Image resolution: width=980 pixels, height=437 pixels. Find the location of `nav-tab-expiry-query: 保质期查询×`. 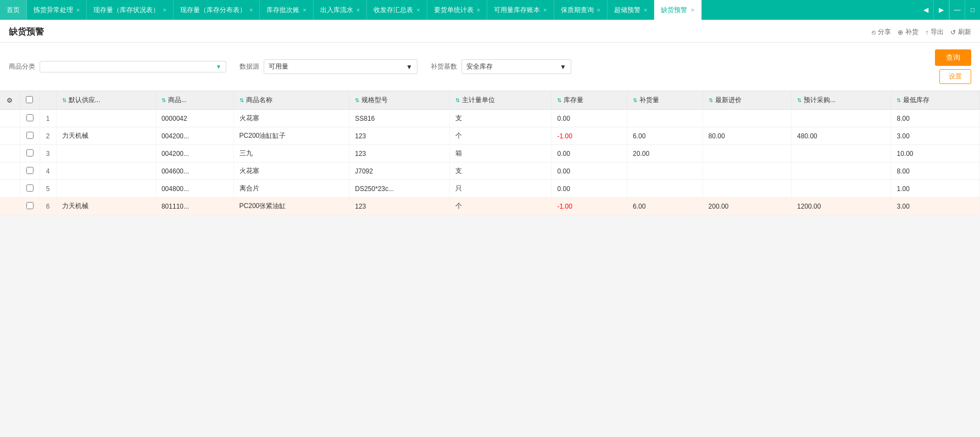

nav-tab-expiry-query: 保质期查询× is located at coordinates (581, 10).